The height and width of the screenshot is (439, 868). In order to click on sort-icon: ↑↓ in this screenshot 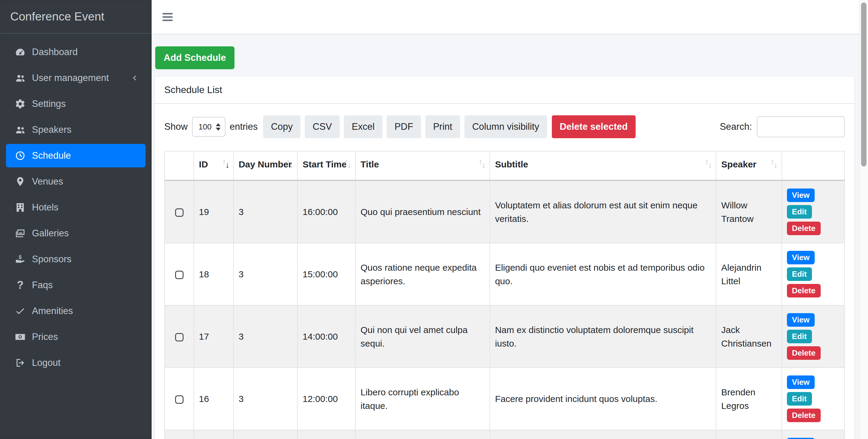, I will do `click(348, 164)`.